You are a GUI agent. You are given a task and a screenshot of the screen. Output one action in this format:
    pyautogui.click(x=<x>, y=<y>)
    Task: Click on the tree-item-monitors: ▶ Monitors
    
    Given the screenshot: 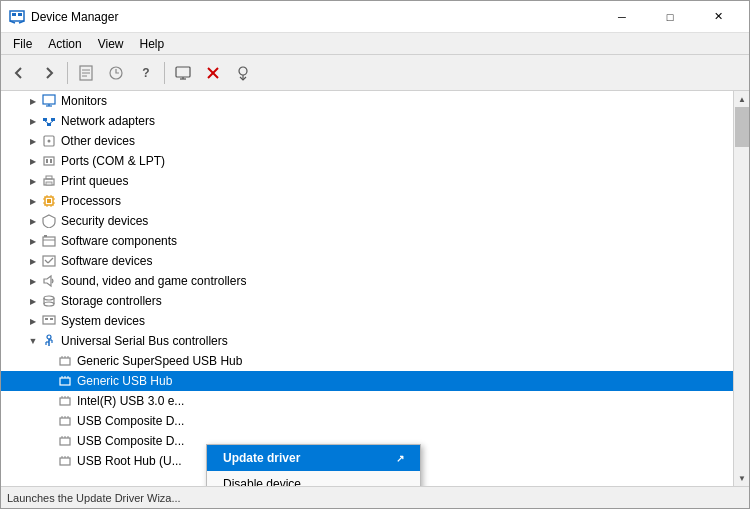 What is the action you would take?
    pyautogui.click(x=367, y=101)
    